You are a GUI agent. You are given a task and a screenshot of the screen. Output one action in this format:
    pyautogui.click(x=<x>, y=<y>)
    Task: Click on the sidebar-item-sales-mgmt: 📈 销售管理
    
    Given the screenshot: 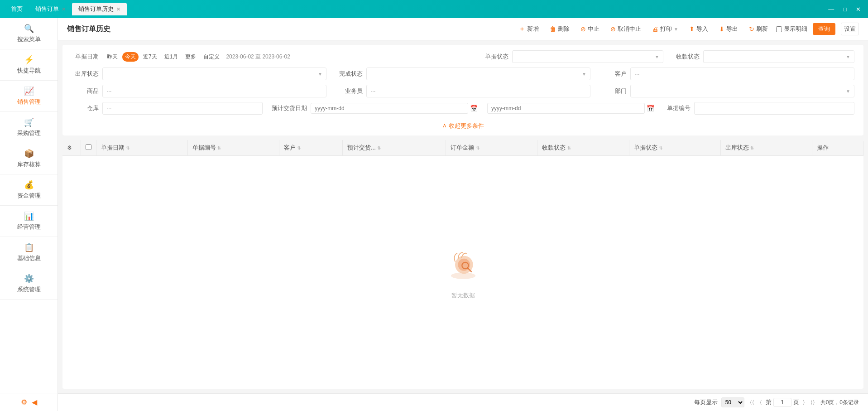 What is the action you would take?
    pyautogui.click(x=29, y=96)
    